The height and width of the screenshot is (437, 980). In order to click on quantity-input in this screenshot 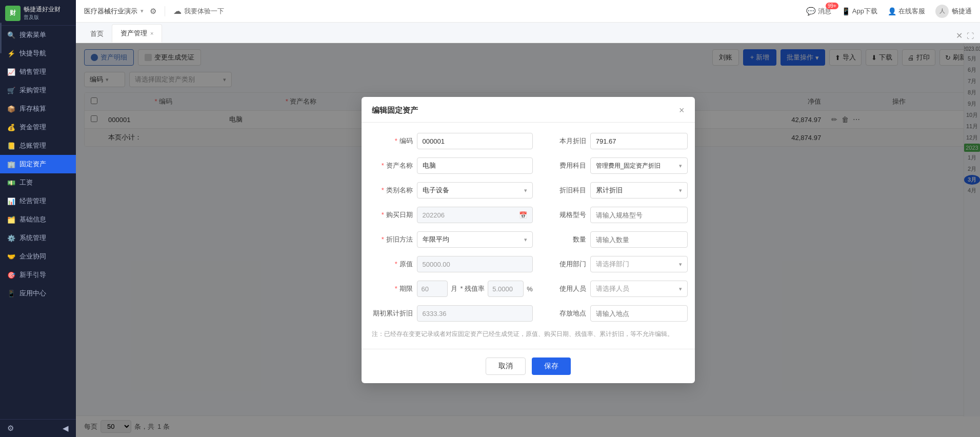, I will do `click(639, 240)`.